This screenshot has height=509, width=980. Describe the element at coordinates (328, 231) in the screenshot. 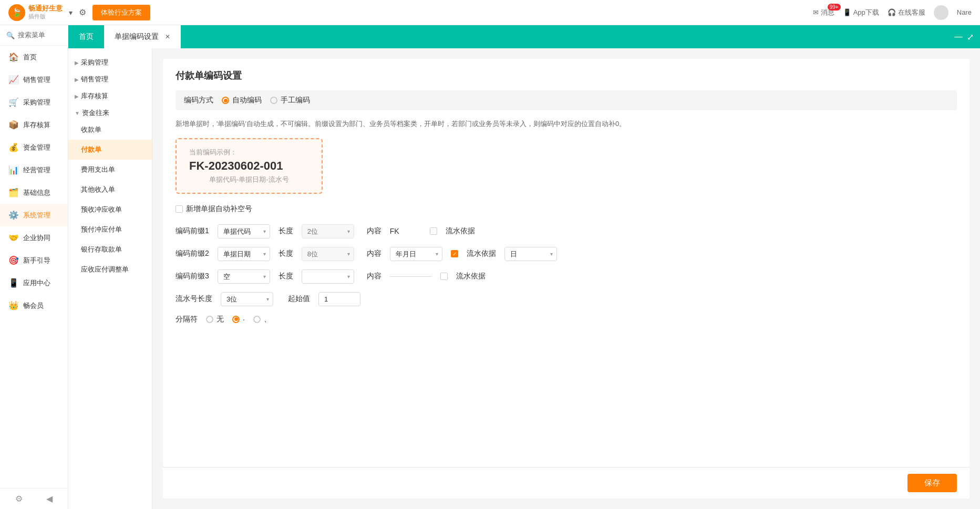

I see `prefix1-length-select: 2位` at that location.